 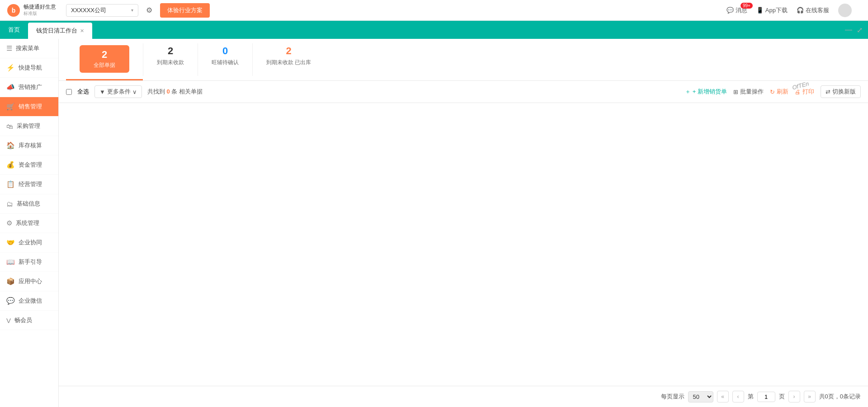 I want to click on inventory-icon: 🏠, so click(x=11, y=145).